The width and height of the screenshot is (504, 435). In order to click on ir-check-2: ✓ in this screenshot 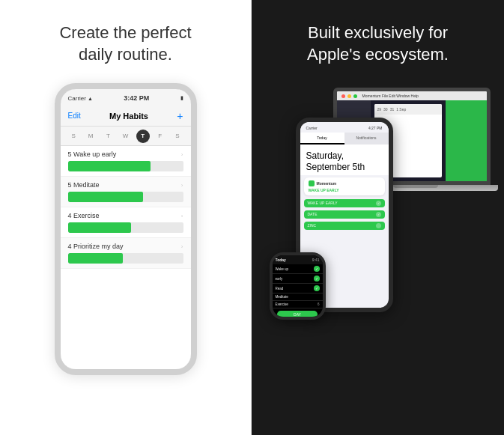, I will do `click(379, 214)`.